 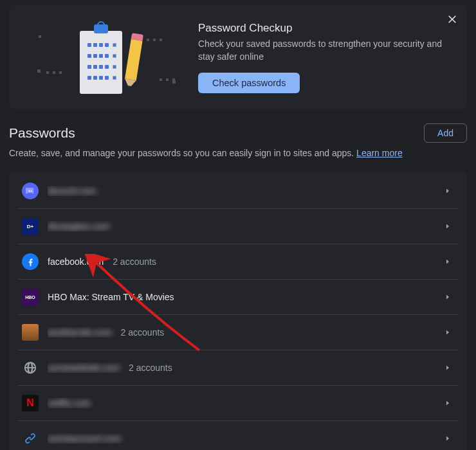 I want to click on hbo-icon: HBO, so click(x=30, y=297).